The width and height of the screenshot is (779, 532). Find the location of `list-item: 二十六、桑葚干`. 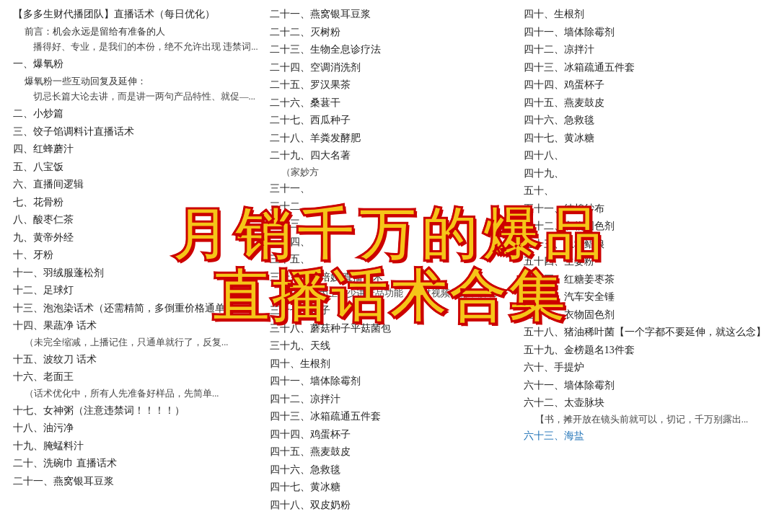

list-item: 二十六、桑葚干 is located at coordinates (391, 104).